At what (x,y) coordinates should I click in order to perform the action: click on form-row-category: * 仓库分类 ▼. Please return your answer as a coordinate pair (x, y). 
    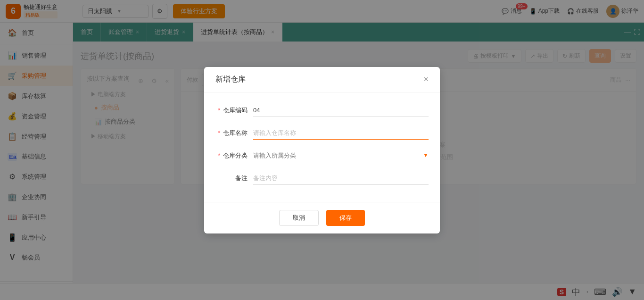
    Looking at the image, I should click on (322, 156).